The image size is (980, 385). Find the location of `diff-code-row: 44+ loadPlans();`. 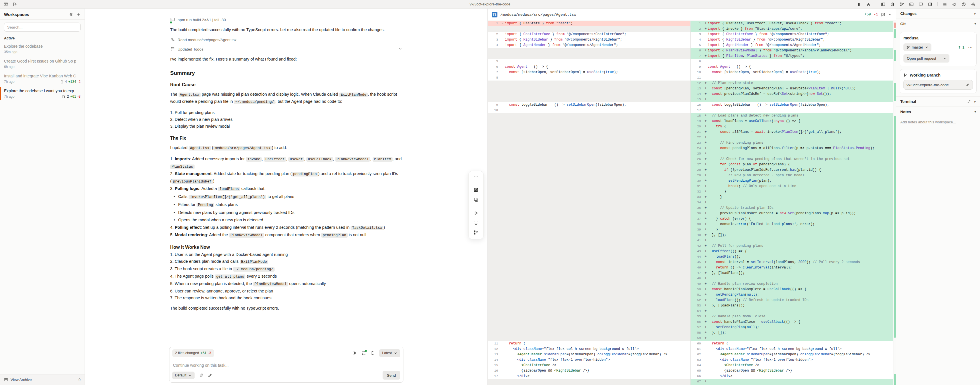

diff-code-row: 44+ loadPlans(); is located at coordinates (792, 257).